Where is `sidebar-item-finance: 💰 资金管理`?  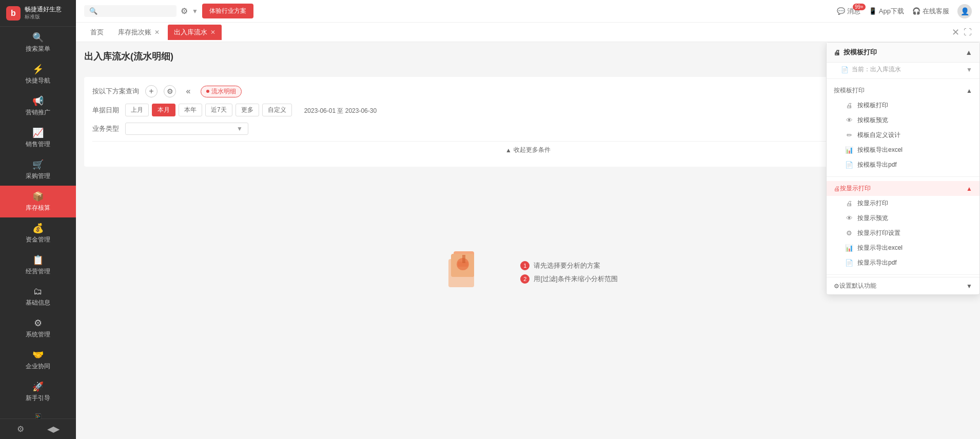 sidebar-item-finance: 💰 资金管理 is located at coordinates (38, 233).